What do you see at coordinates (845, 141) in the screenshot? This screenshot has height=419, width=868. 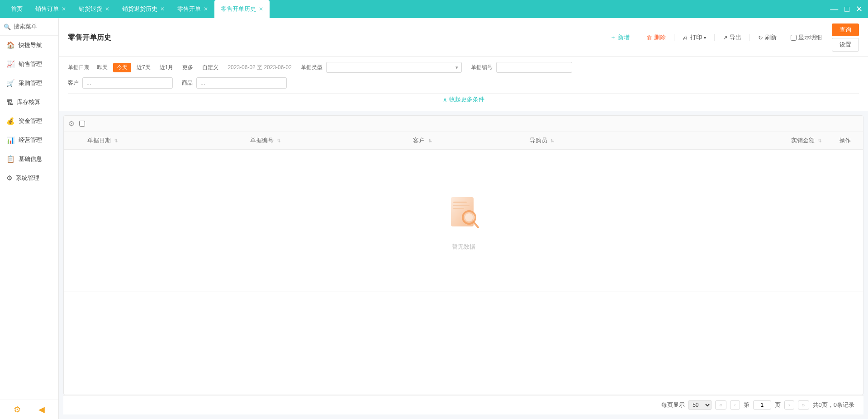 I see `th-ops: 操作` at bounding box center [845, 141].